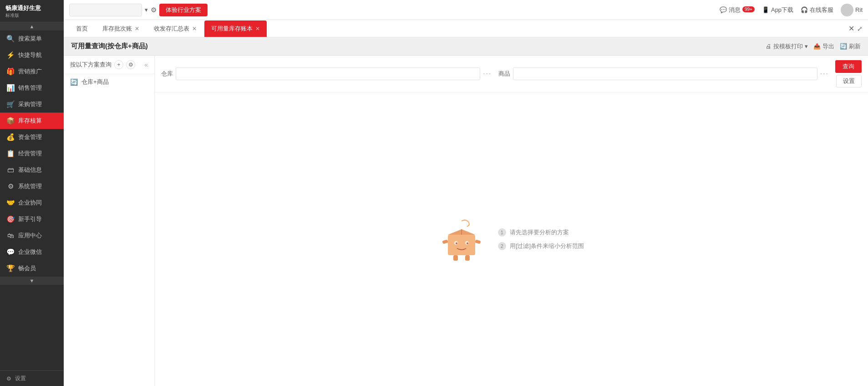 The width and height of the screenshot is (868, 386). Describe the element at coordinates (10, 137) in the screenshot. I see `finance-icon: 💰` at that location.